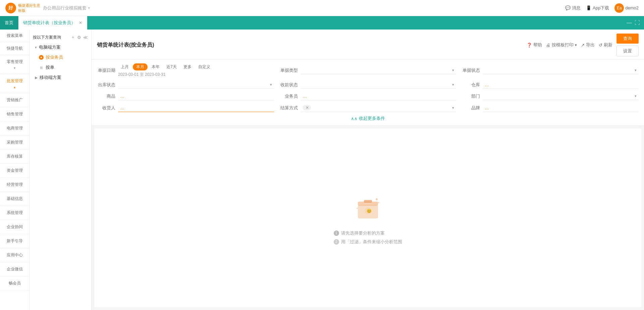  What do you see at coordinates (619, 8) in the screenshot?
I see `avatar: Ea` at bounding box center [619, 8].